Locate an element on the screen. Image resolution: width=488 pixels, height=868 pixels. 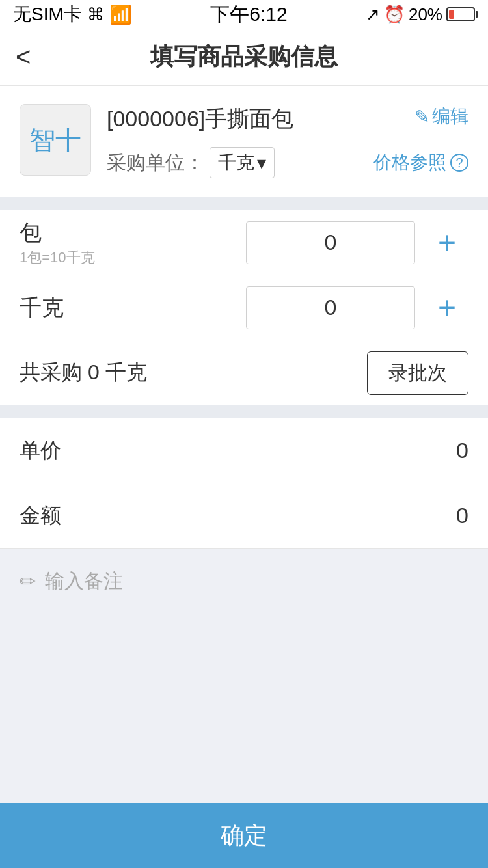
bag-sub-label: 1包=10千克 is located at coordinates (72, 258).